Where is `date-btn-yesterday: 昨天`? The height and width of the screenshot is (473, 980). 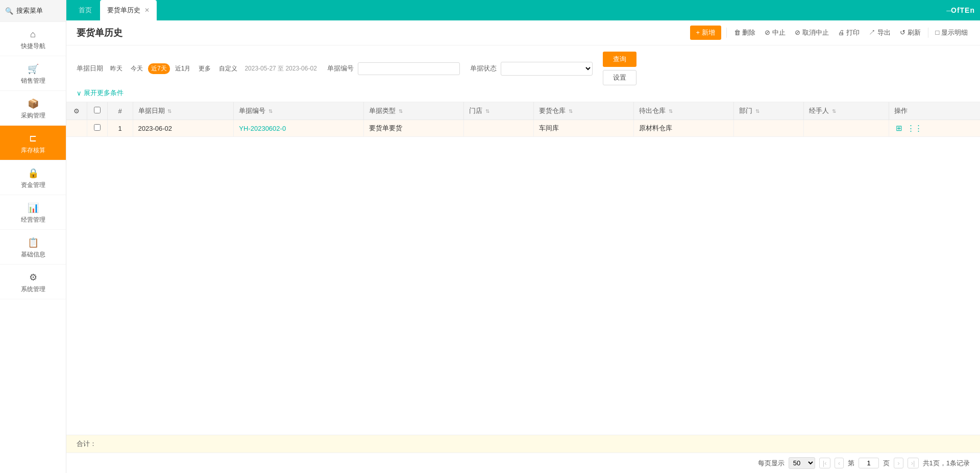
date-btn-yesterday: 昨天 is located at coordinates (116, 68).